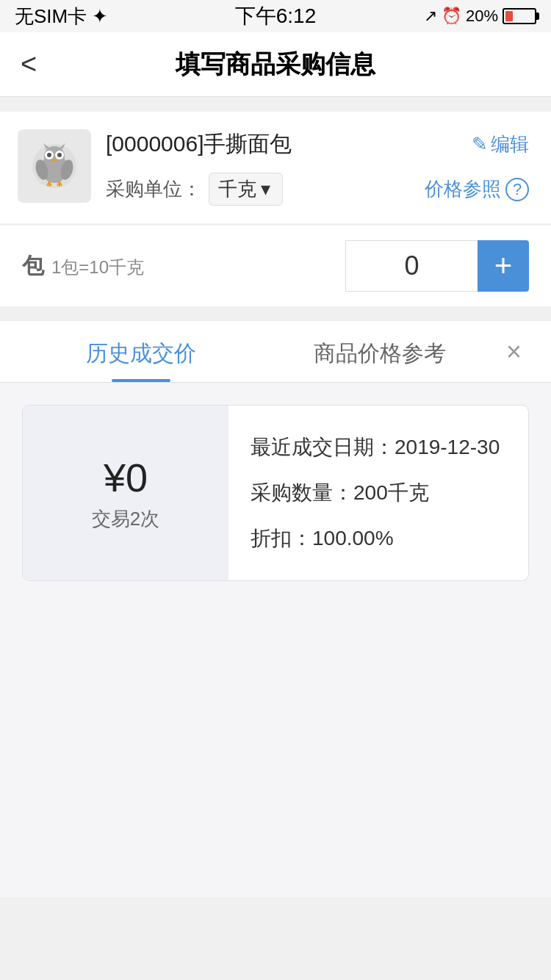 Image resolution: width=551 pixels, height=980 pixels. Describe the element at coordinates (378, 538) in the screenshot. I see `transaction-discount-row: 折扣：100.00%` at that location.